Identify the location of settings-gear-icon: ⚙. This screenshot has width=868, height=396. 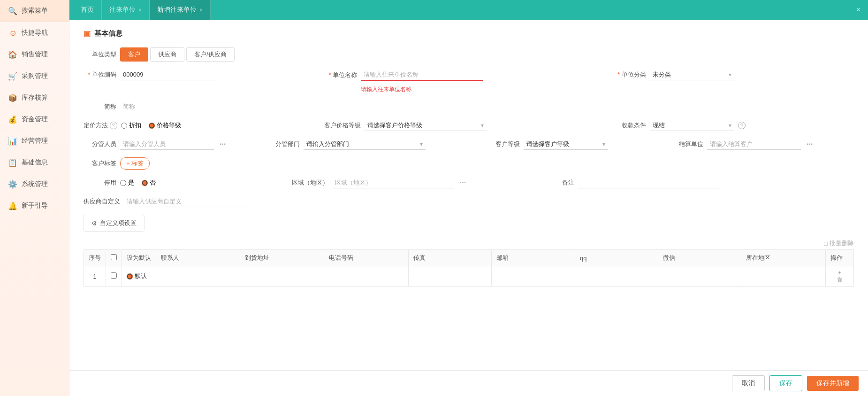
(94, 224).